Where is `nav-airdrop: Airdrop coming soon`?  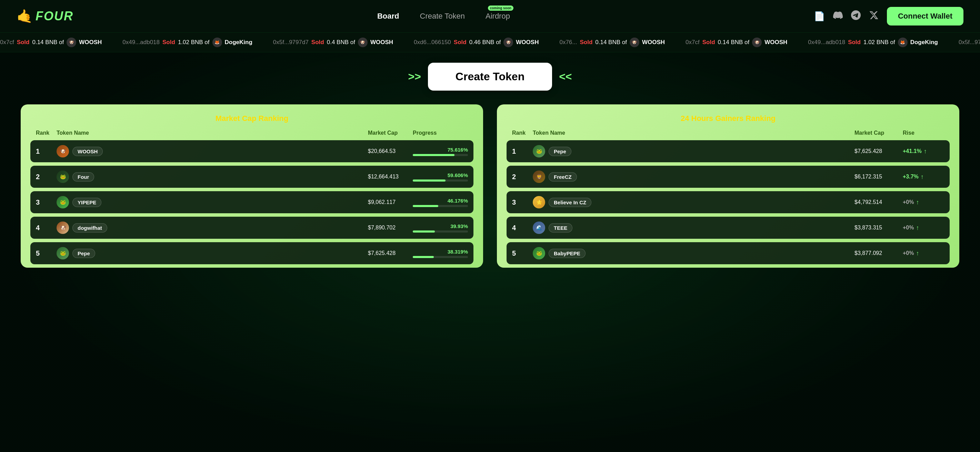
nav-airdrop: Airdrop coming soon is located at coordinates (498, 16).